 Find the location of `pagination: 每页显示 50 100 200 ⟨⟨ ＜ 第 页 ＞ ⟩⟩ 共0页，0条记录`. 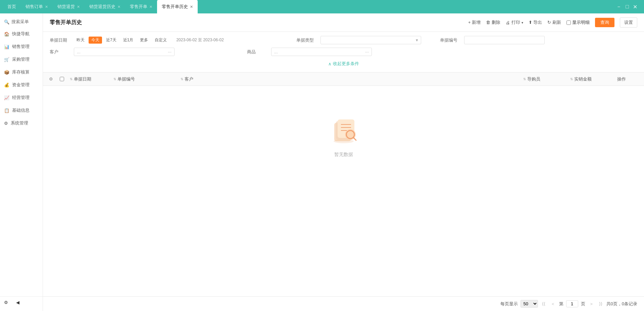

pagination: 每页显示 50 100 200 ⟨⟨ ＜ 第 页 ＞ ⟩⟩ 共0页，0条记录 is located at coordinates (344, 304).